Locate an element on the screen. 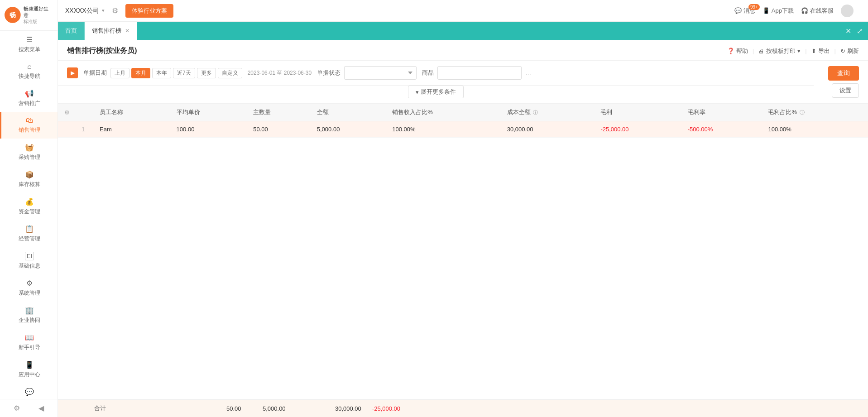  trial-btn: 体验行业方案 is located at coordinates (149, 11).